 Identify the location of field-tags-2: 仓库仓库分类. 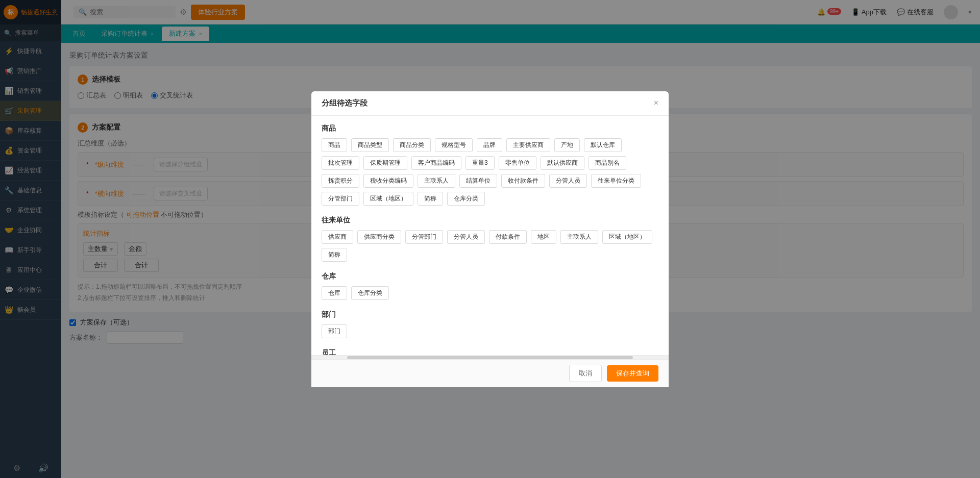
(490, 293).